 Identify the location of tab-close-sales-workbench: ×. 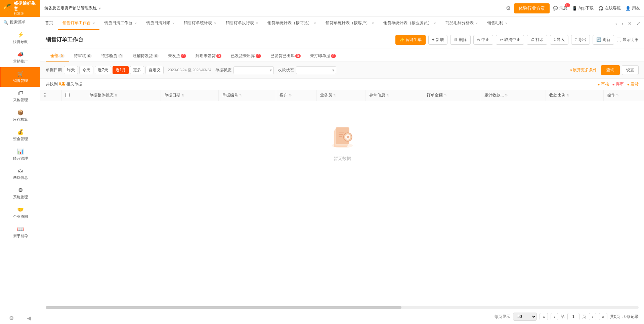
(94, 23).